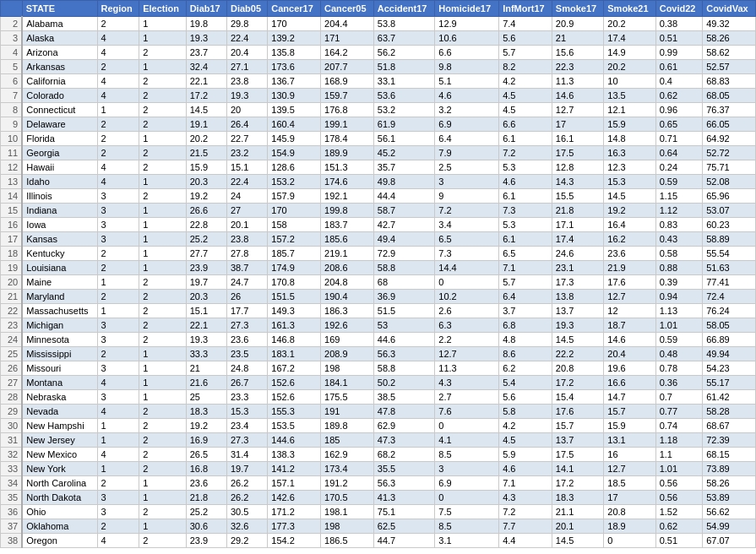 This screenshot has width=756, height=554. I want to click on data-cell: 17.4, so click(578, 240).